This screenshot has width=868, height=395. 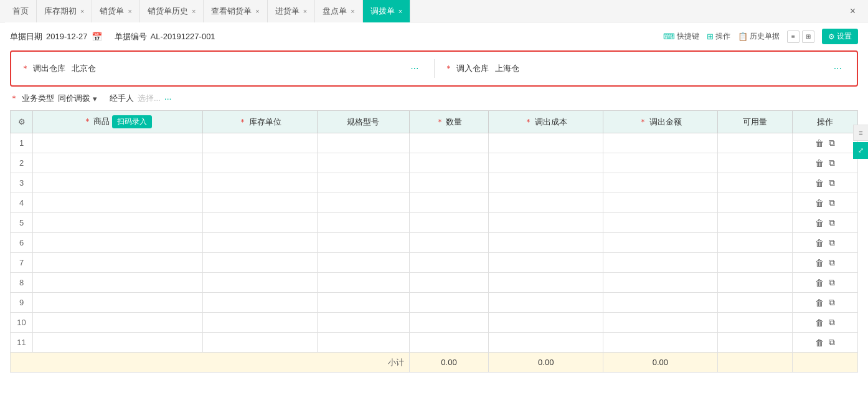 What do you see at coordinates (172, 11) in the screenshot?
I see `tab-sales-history: 销货单历史 ×` at bounding box center [172, 11].